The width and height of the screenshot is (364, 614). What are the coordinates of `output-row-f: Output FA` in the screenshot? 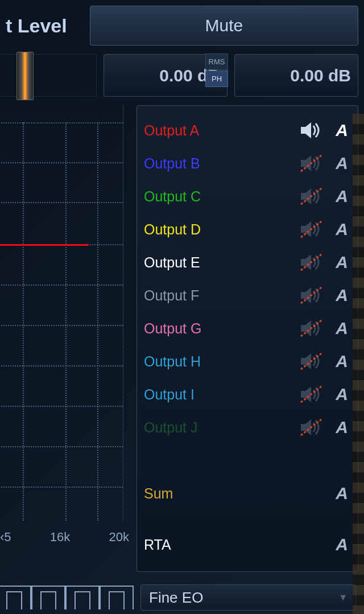 It's located at (249, 295).